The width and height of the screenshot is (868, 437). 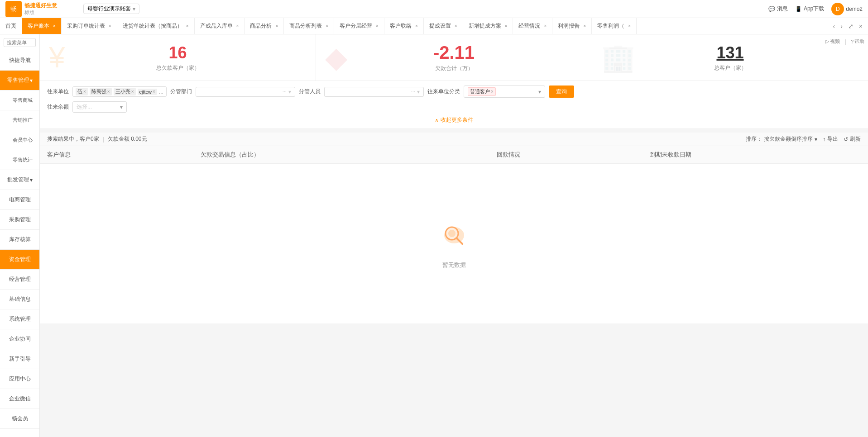 What do you see at coordinates (20, 81) in the screenshot?
I see `sidebar-item-retail: 零售管理 ▾` at bounding box center [20, 81].